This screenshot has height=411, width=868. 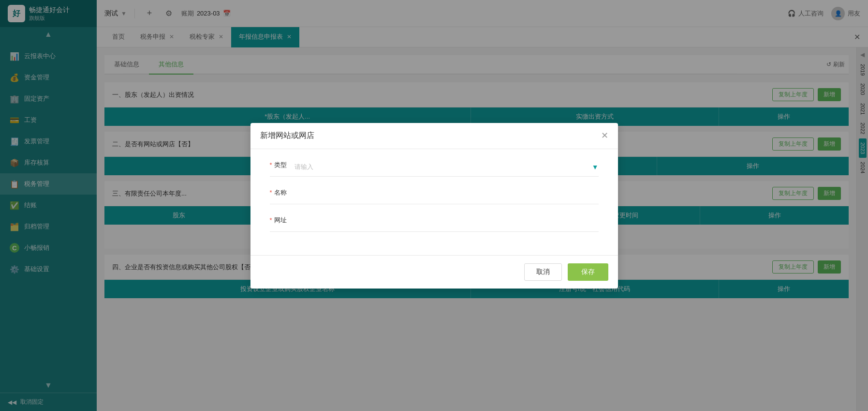 I want to click on form-field-url: * 网址, so click(x=434, y=224).